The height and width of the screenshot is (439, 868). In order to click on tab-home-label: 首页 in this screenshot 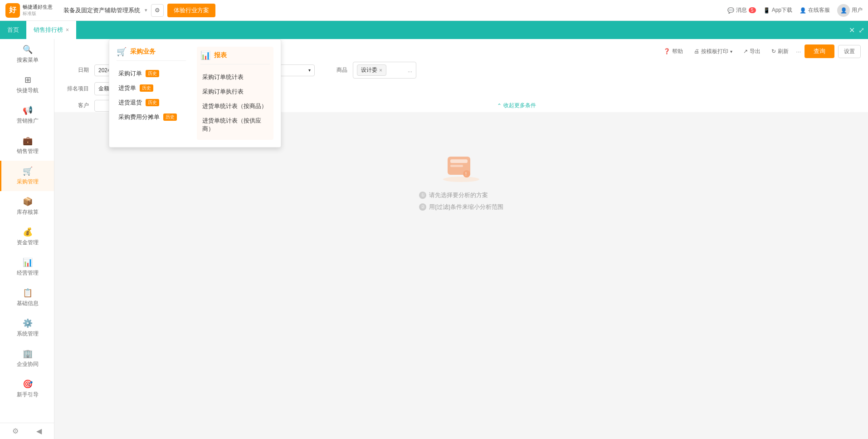, I will do `click(13, 30)`.